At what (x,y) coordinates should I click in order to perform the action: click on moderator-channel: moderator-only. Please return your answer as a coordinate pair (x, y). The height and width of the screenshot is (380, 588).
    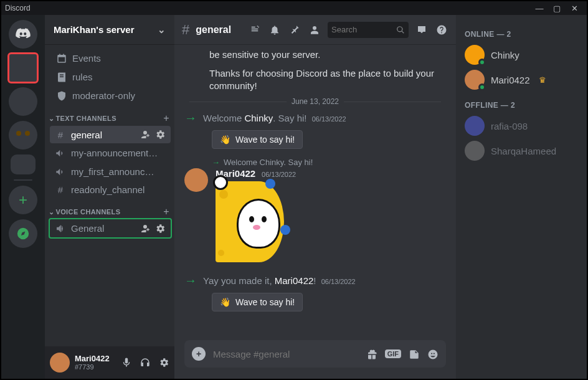
    Looking at the image, I should click on (110, 96).